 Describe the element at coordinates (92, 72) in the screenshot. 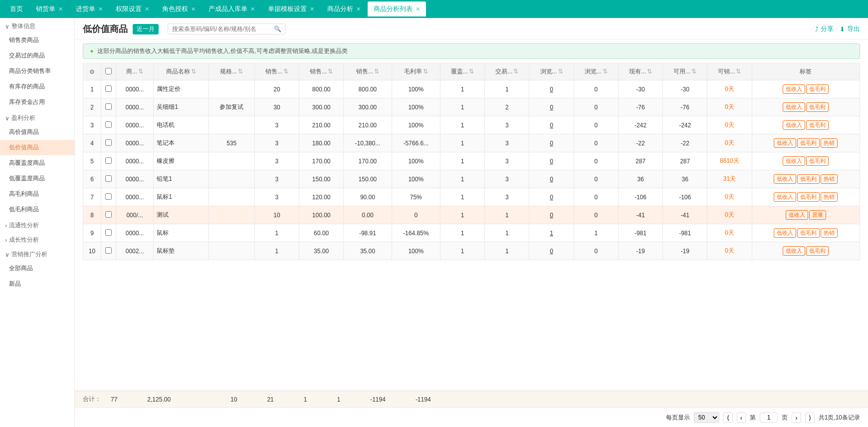

I see `th-gear: ⚙` at that location.